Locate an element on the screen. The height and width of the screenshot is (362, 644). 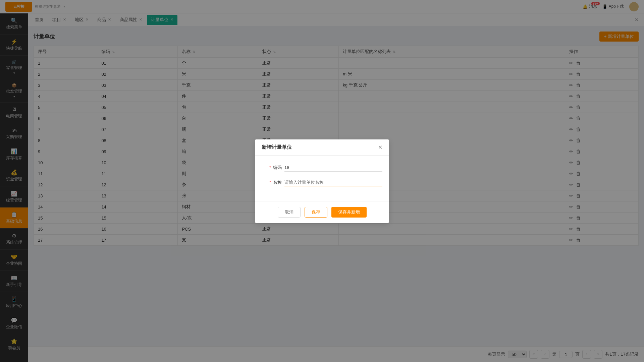
form-row-code: * 编码 is located at coordinates (322, 168).